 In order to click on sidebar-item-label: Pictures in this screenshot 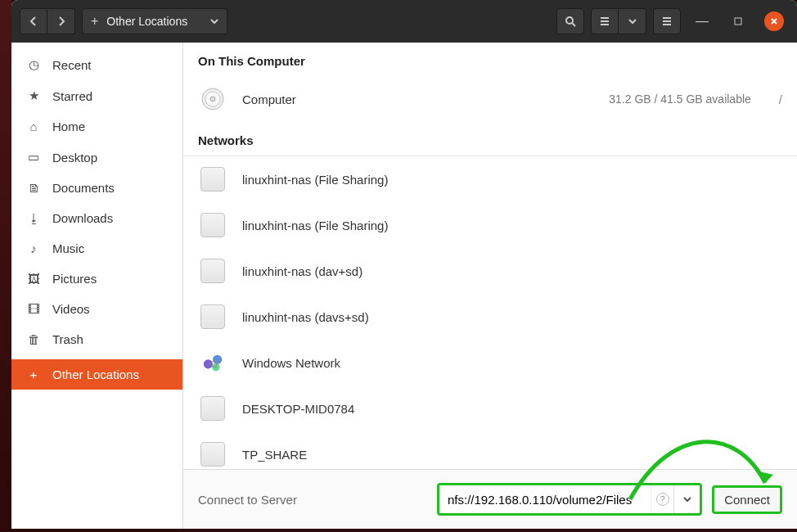, I will do `click(74, 278)`.